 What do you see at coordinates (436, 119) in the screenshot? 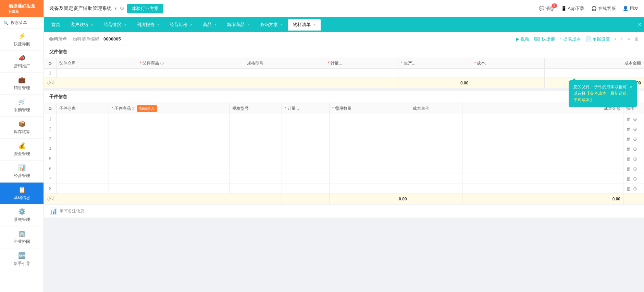
I see `child-row-1-unit-cost` at bounding box center [436, 119].